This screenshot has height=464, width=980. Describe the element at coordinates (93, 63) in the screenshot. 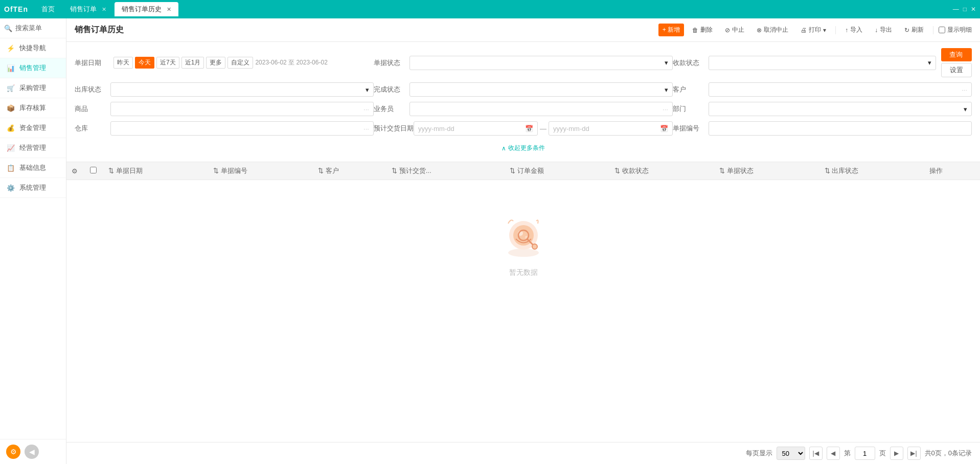

I see `date-label: 单据日期` at that location.